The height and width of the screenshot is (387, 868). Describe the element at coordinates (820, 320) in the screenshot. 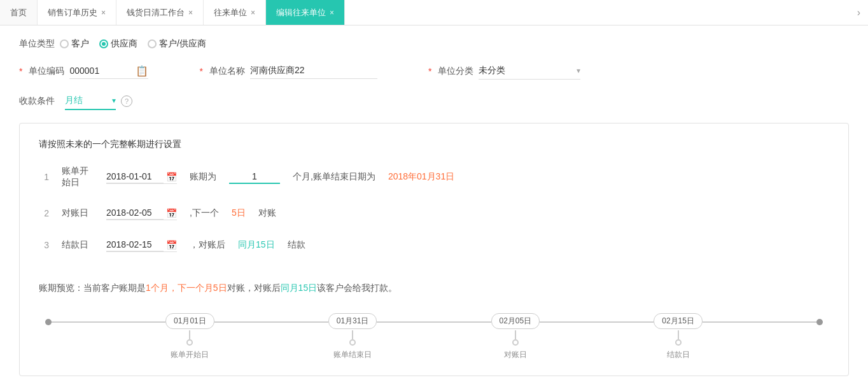

I see `timeline-end` at that location.